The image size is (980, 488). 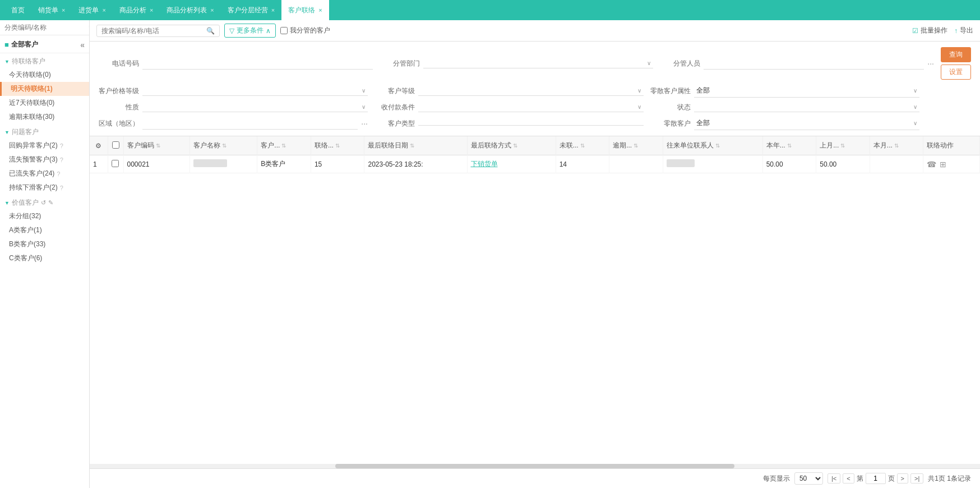 I want to click on sort-icon-person: ⇅, so click(x=718, y=146).